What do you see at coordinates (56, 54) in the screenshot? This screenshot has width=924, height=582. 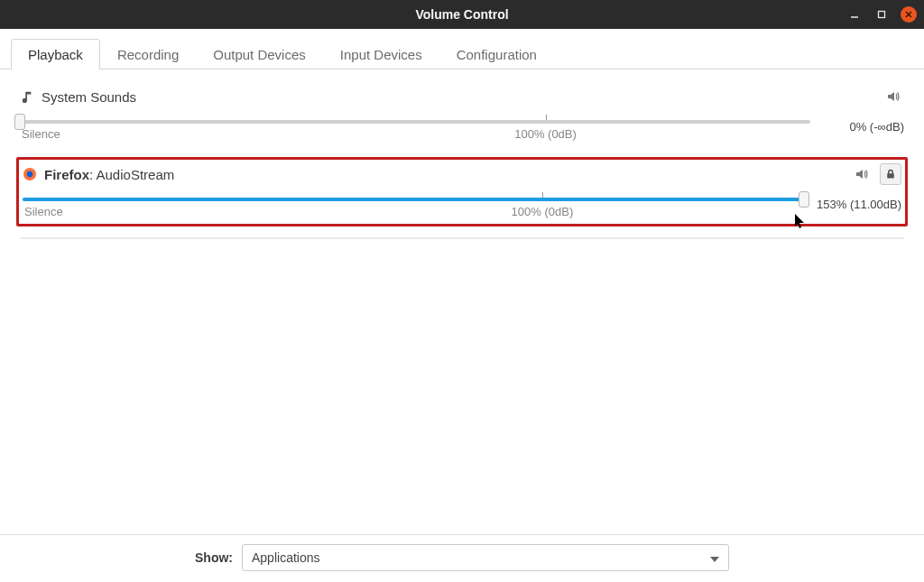 I see `tab-playback: Playback` at bounding box center [56, 54].